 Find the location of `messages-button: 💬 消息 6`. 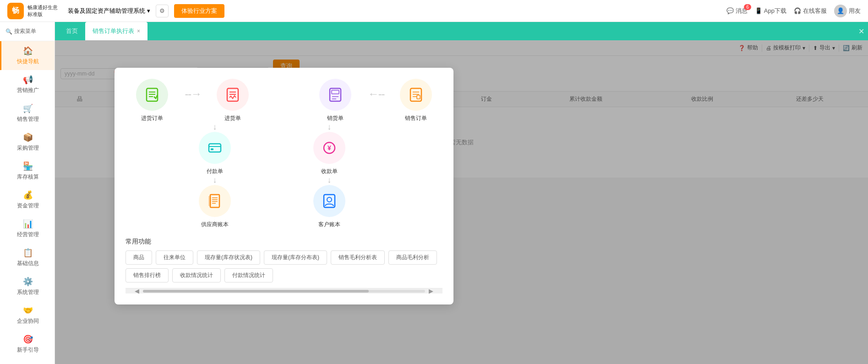

messages-button: 💬 消息 6 is located at coordinates (737, 11).